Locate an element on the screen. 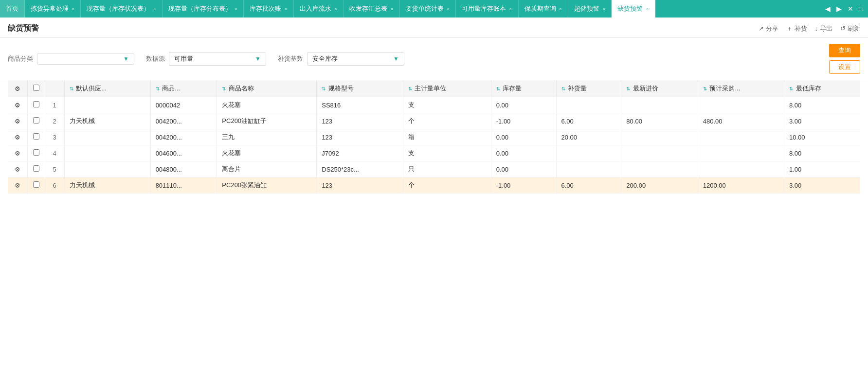  refresh-button: ↺ 刷新 is located at coordinates (850, 29).